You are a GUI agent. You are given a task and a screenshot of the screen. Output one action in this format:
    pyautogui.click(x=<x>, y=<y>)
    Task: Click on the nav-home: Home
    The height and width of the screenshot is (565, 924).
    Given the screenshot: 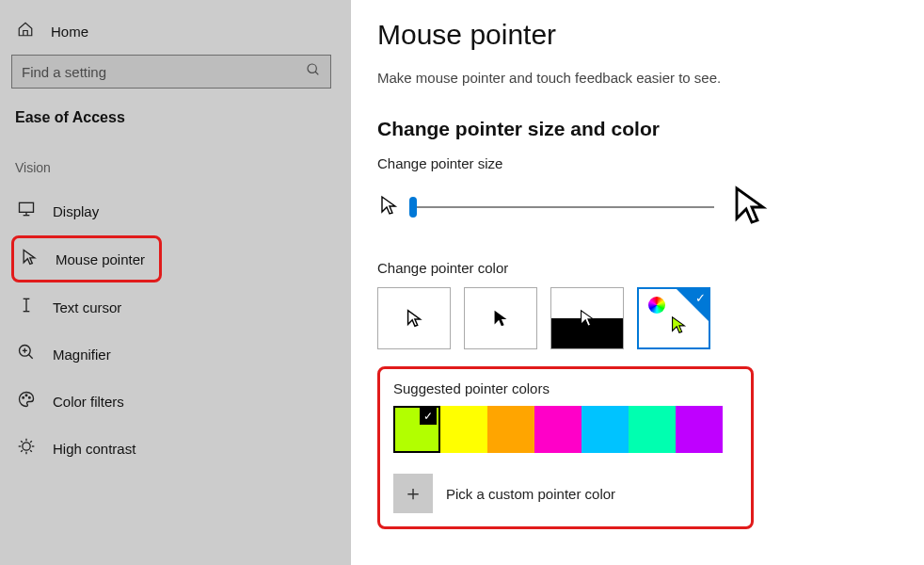 What is the action you would take?
    pyautogui.click(x=175, y=36)
    